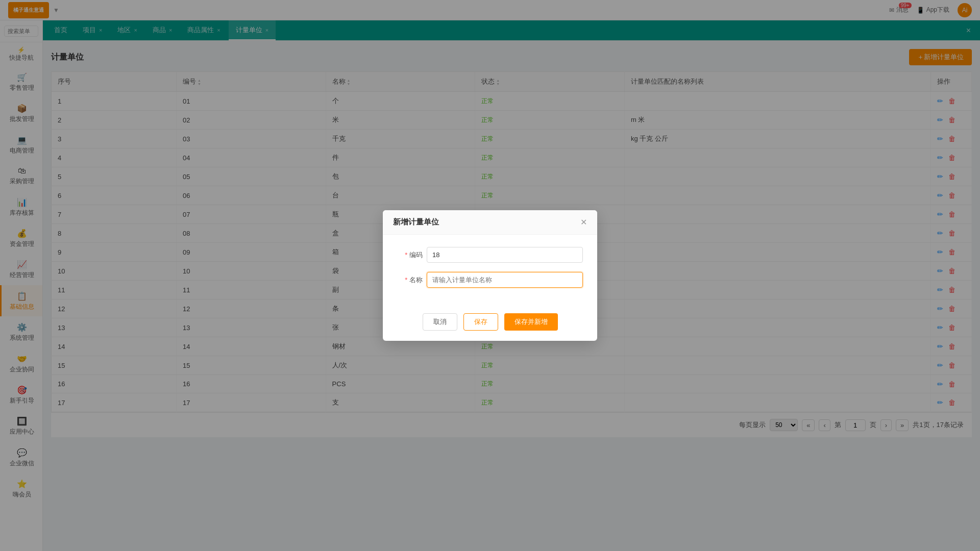 Image resolution: width=980 pixels, height=551 pixels. What do you see at coordinates (505, 280) in the screenshot?
I see `name-input` at bounding box center [505, 280].